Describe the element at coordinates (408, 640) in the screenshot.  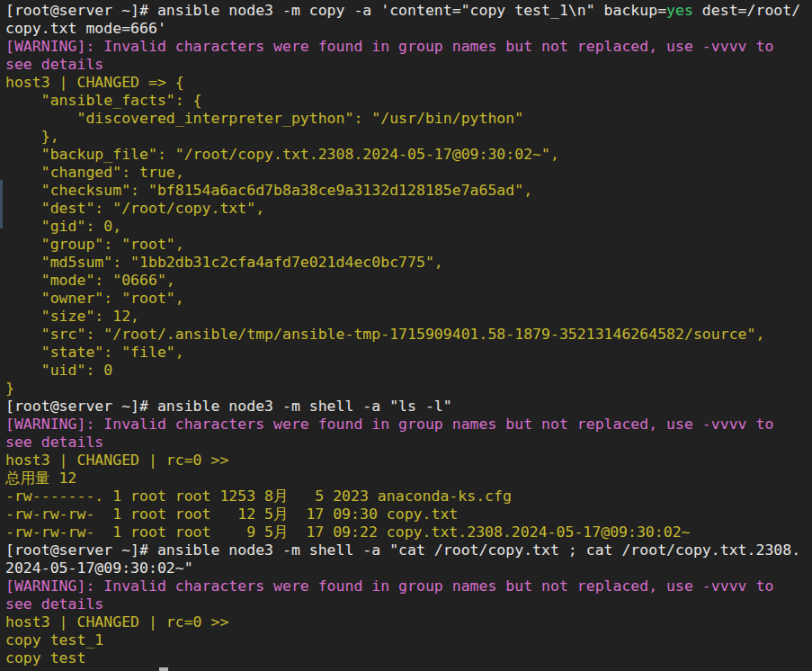
I see `terminal-line: copy test_1` at that location.